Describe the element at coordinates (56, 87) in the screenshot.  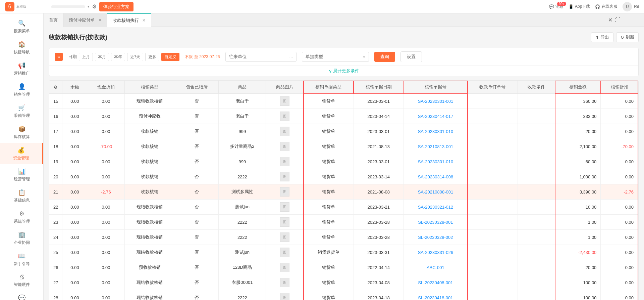
I see `th-settings: ⚙` at that location.